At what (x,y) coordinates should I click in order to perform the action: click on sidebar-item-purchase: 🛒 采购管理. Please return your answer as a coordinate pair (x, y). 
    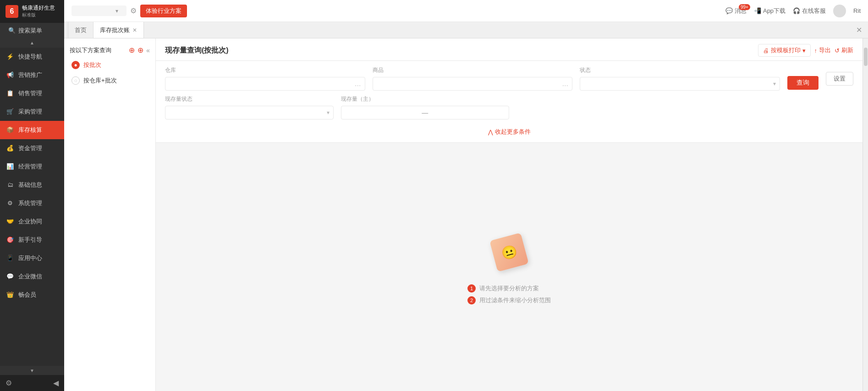
    Looking at the image, I should click on (32, 112).